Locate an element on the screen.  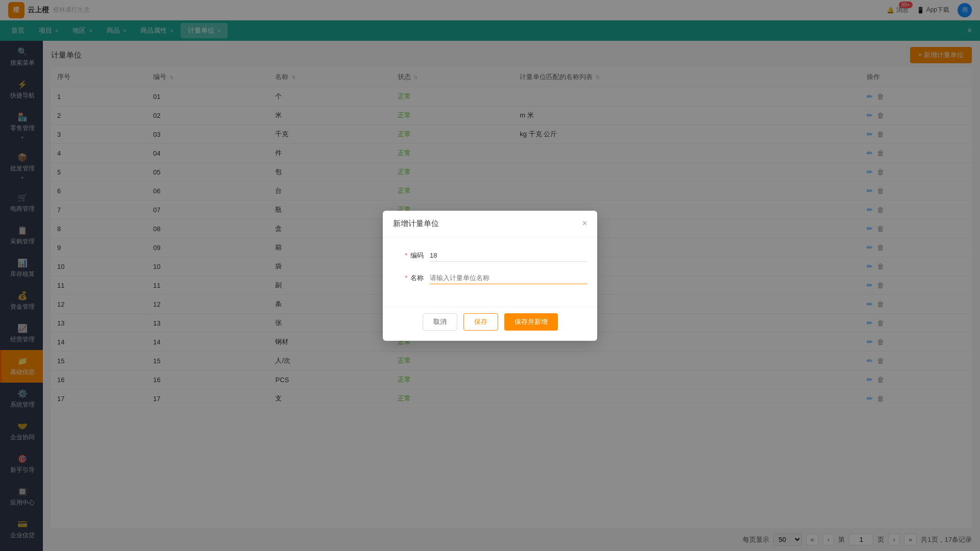
save-and-new-button: 保存并新增 is located at coordinates (531, 322).